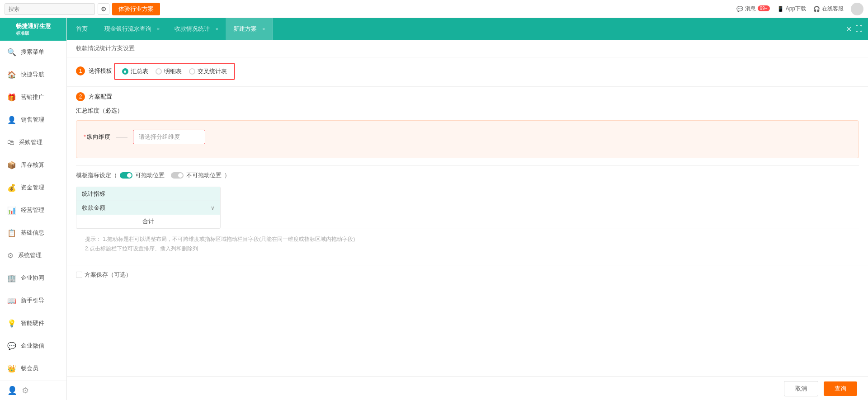 The height and width of the screenshot is (400, 868). Describe the element at coordinates (816, 9) in the screenshot. I see `service-icon: 🎧` at that location.